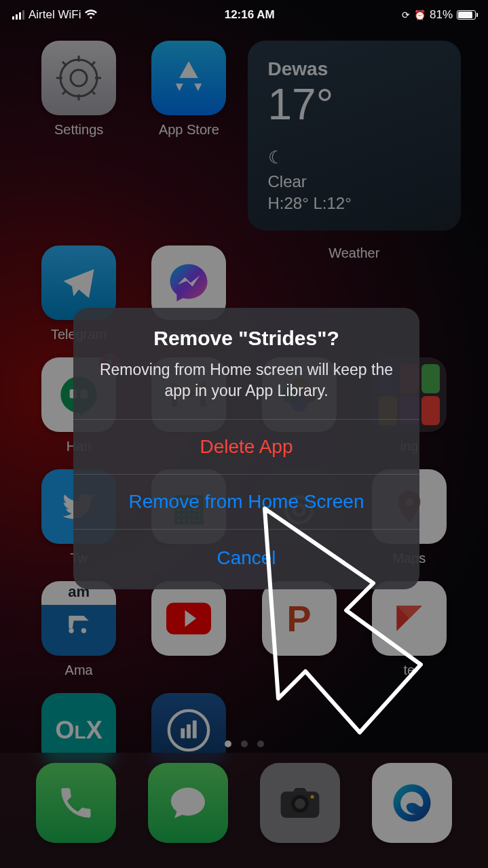 The width and height of the screenshot is (488, 868). Describe the element at coordinates (54, 15) in the screenshot. I see `carrier-label: Airtel WiFi` at that location.